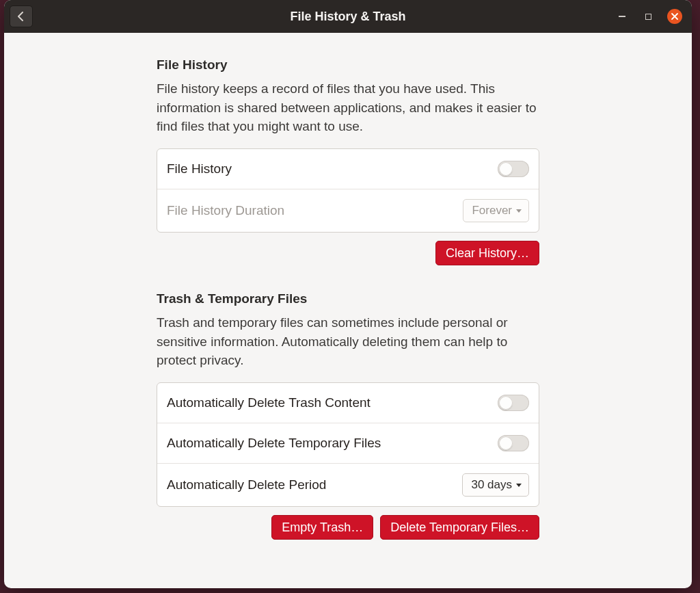 The width and height of the screenshot is (700, 593). What do you see at coordinates (496, 211) in the screenshot?
I see `file-history-duration-dropdown: Forever` at bounding box center [496, 211].